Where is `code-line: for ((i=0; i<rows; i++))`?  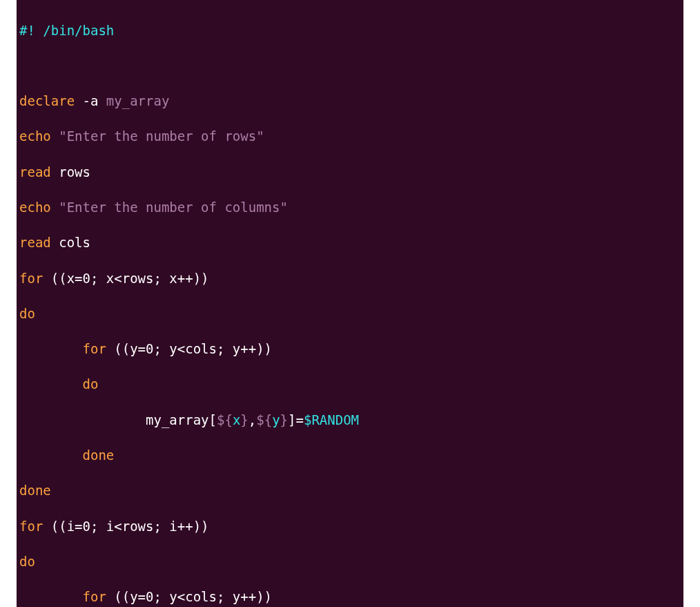
code-line: for ((i=0; i<rows; i++)) is located at coordinates (351, 527).